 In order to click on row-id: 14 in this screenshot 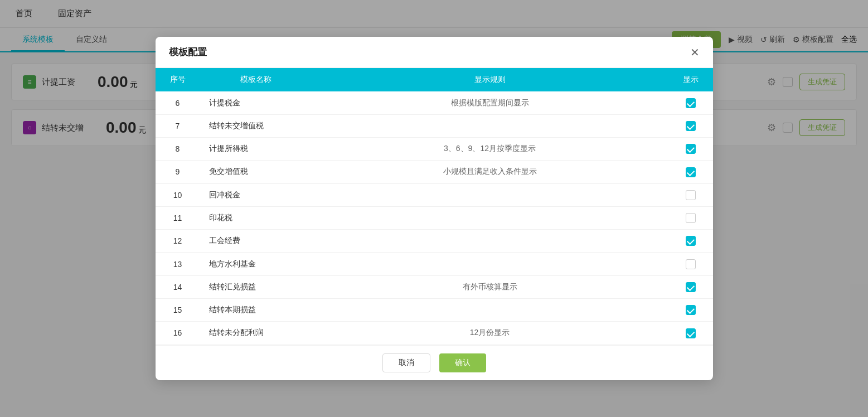, I will do `click(178, 287)`.